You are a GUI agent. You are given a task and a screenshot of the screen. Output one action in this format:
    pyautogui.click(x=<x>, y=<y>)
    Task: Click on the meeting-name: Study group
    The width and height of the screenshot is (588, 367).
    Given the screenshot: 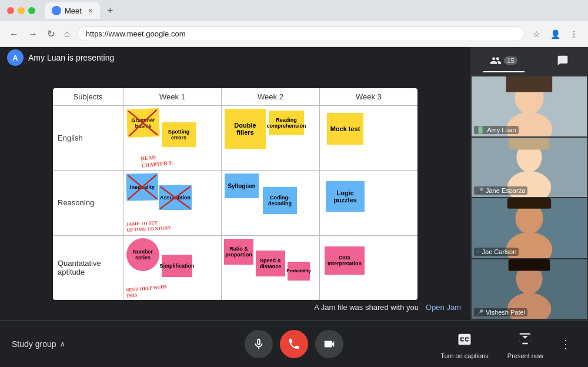 What is the action you would take?
    pyautogui.click(x=34, y=344)
    